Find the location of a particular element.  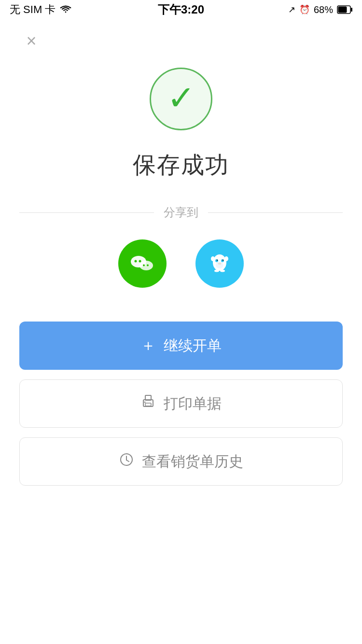

view-history-button: 查看销货单历史 is located at coordinates (181, 462).